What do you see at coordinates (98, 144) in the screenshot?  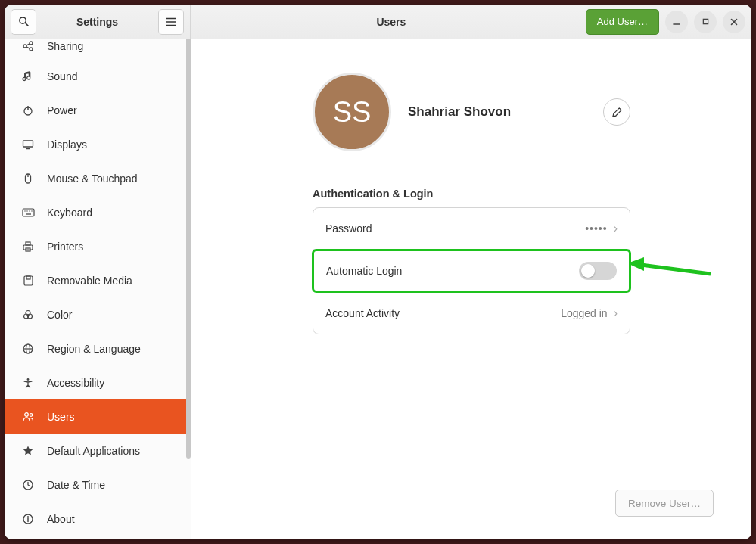 I see `sidebar-item-displays: Displays` at bounding box center [98, 144].